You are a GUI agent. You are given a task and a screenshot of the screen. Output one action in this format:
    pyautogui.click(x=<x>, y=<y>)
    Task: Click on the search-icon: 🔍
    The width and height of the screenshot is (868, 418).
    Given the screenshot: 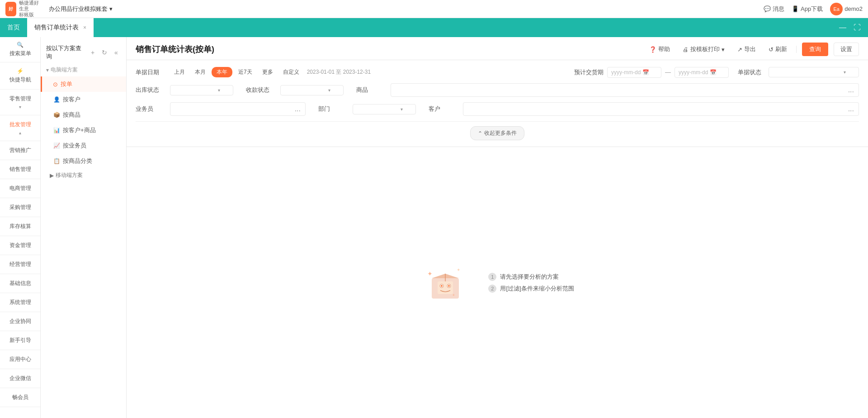 What is the action you would take?
    pyautogui.click(x=20, y=45)
    